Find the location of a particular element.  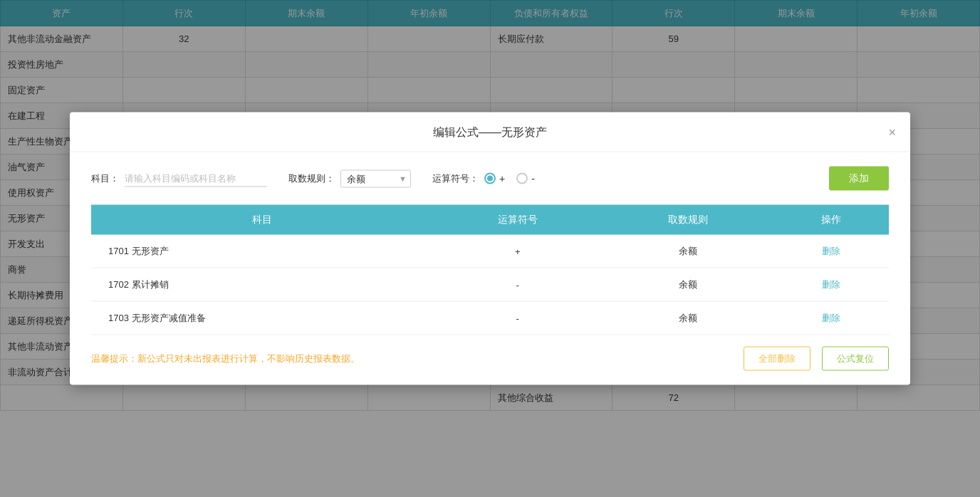

row1-operator: + is located at coordinates (517, 252).